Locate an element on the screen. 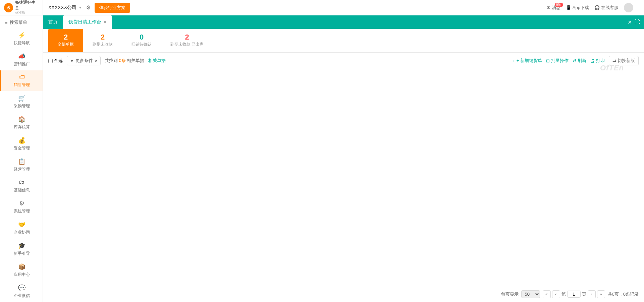 The image size is (644, 302). stat-wangpu-number: 0 is located at coordinates (142, 37).